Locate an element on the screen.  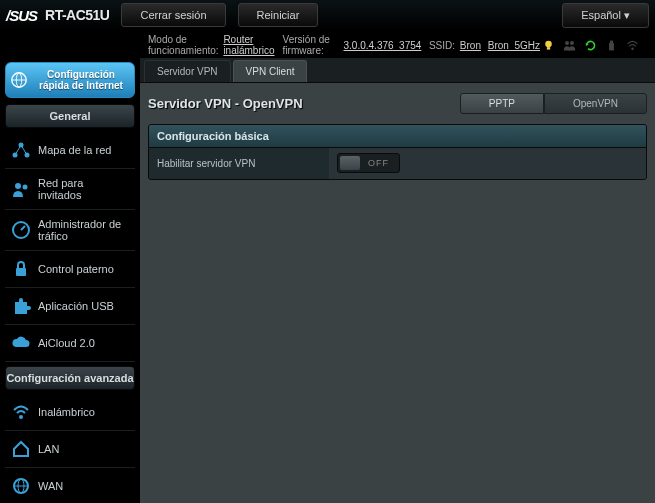
wifi-icon is located at coordinates (632, 46).